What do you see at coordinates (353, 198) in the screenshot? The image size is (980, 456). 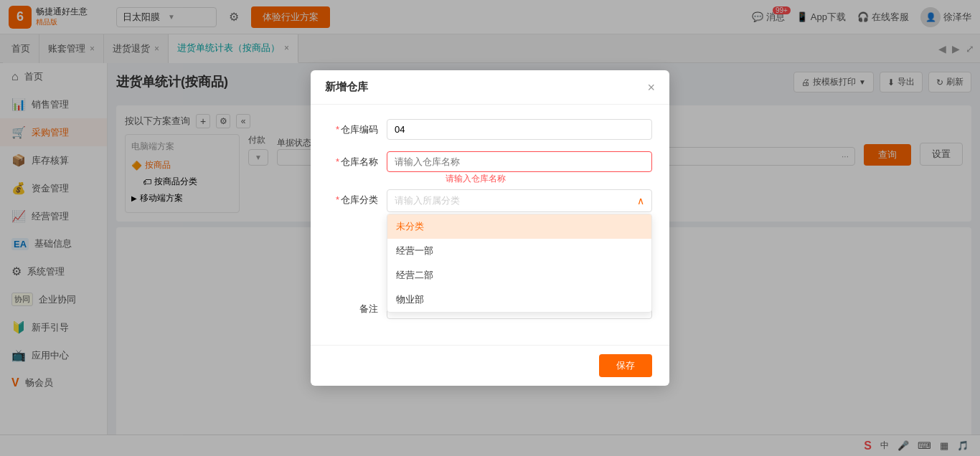 I see `category-label: *仓库分类` at bounding box center [353, 198].